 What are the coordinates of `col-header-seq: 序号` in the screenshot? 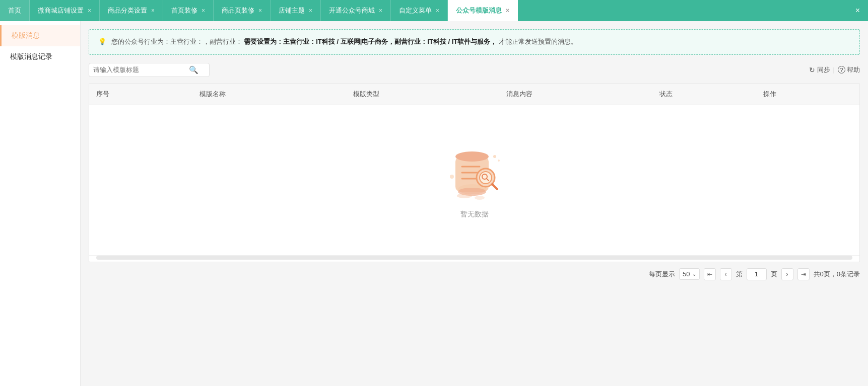 It's located at (141, 95).